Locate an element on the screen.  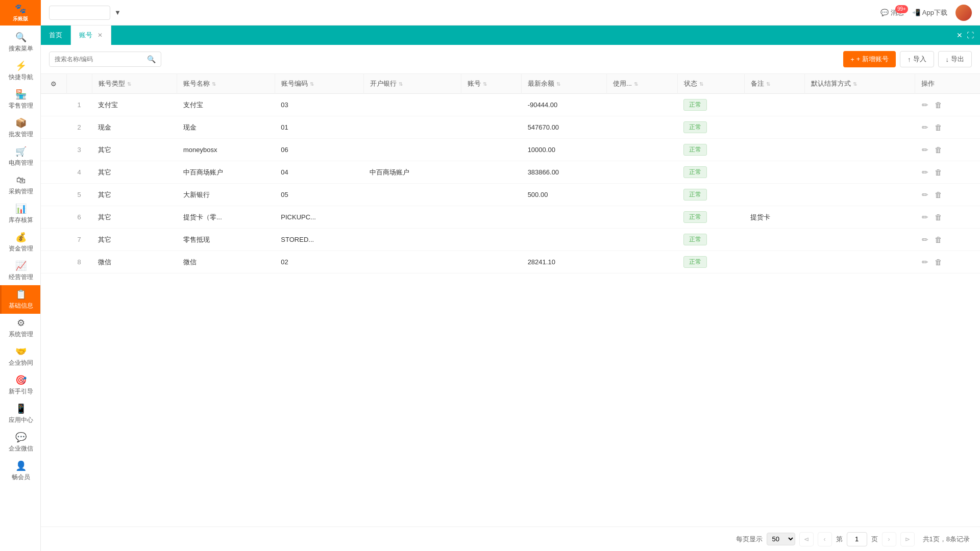
page-unit: 页 is located at coordinates (875, 539).